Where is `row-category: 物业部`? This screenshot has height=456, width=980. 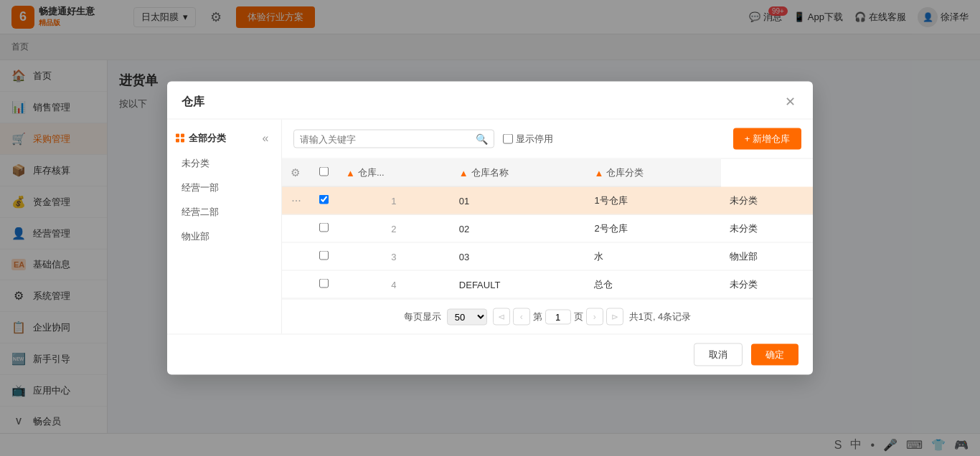
row-category: 物业部 is located at coordinates (767, 257).